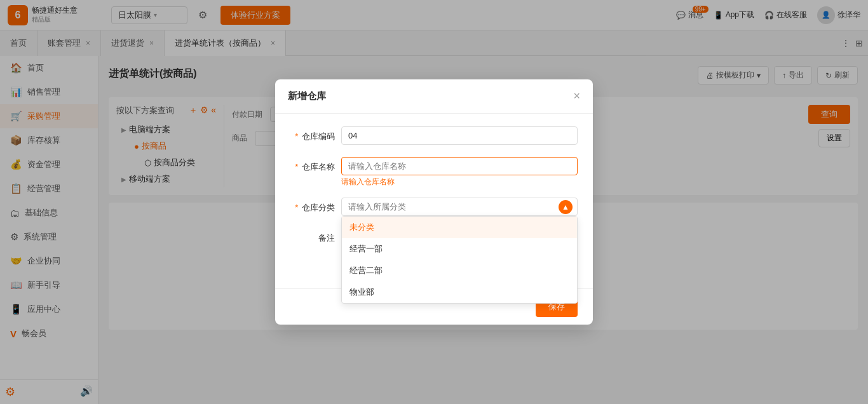 The width and height of the screenshot is (868, 404). What do you see at coordinates (459, 292) in the screenshot?
I see `dropdown-item-3: 物业部` at bounding box center [459, 292].